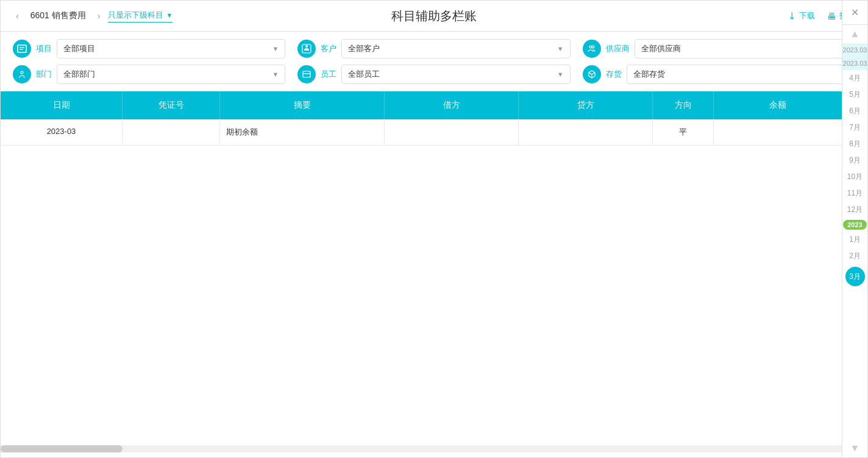  What do you see at coordinates (434, 105) in the screenshot?
I see `table-header: 日期 凭证号 摘要 借方 贷方 方向 余额` at bounding box center [434, 105].